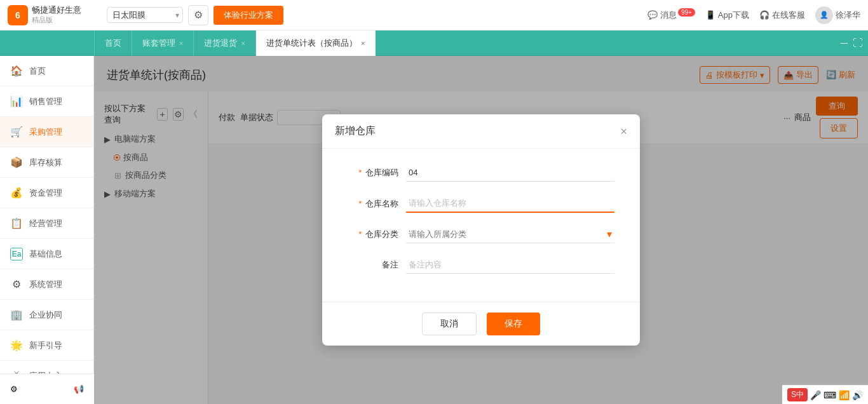  Describe the element at coordinates (844, 395) in the screenshot. I see `network-icon: 📶` at that location.